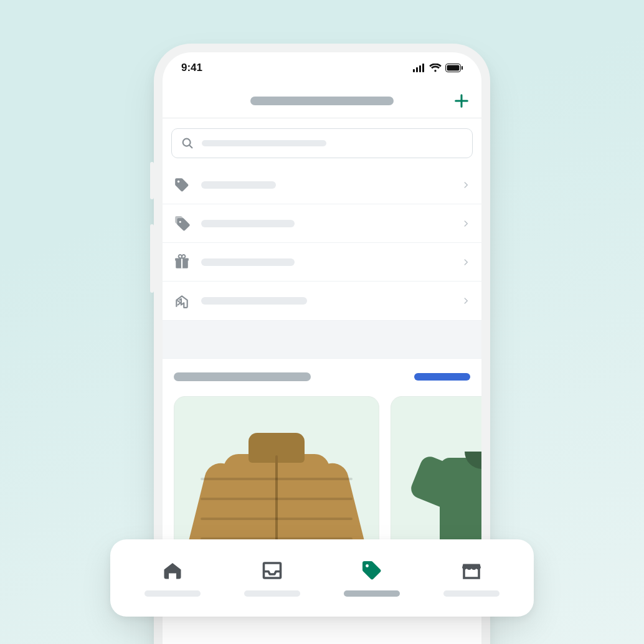  Describe the element at coordinates (272, 578) in the screenshot. I see `tab-inbox` at that location.